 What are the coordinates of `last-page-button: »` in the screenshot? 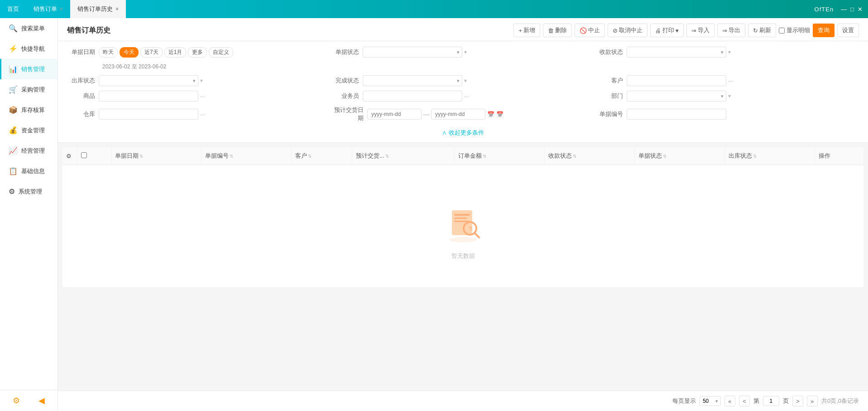 It's located at (812, 401).